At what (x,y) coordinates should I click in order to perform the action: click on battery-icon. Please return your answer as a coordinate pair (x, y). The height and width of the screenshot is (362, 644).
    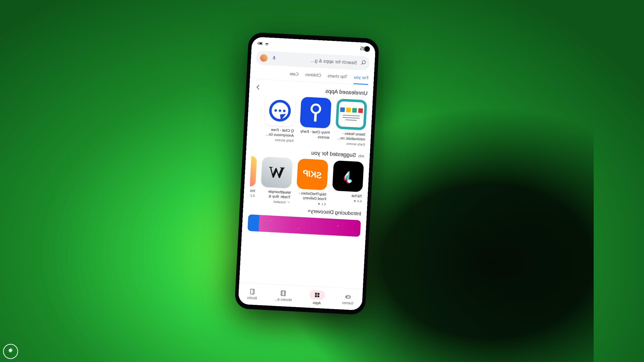
    Looking at the image, I should click on (260, 43).